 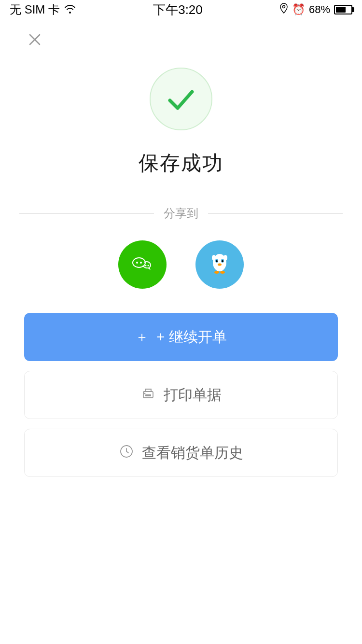 What do you see at coordinates (181, 99) in the screenshot?
I see `success-circle` at bounding box center [181, 99].